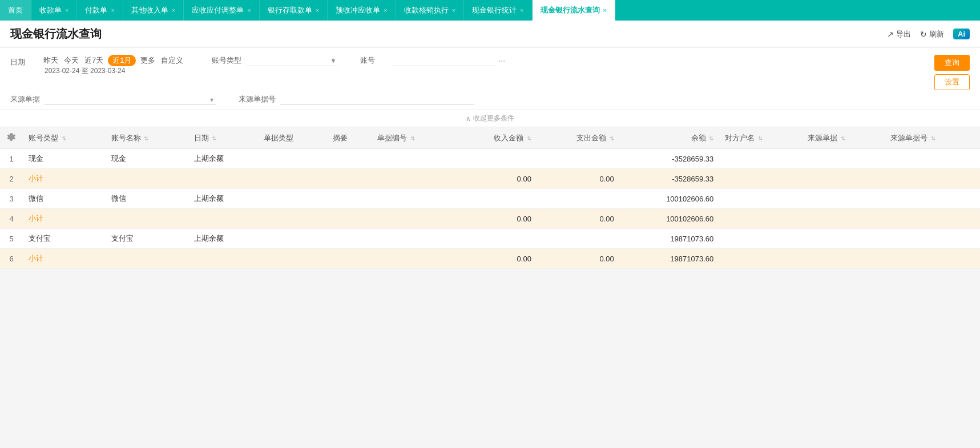 This screenshot has height=448, width=980. I want to click on table-row: 3微信微信上期余额100102606.60, so click(490, 199).